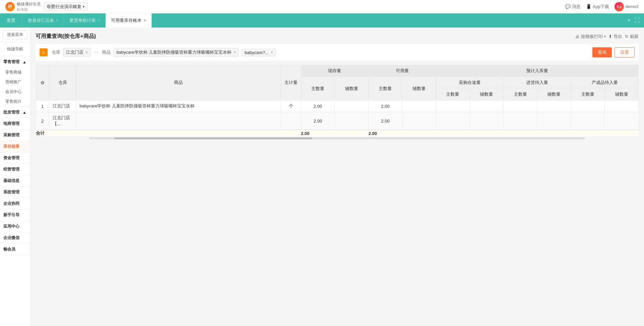  Describe the element at coordinates (419, 89) in the screenshot. I see `available-aux-qty-header: 辅数量` at that location.